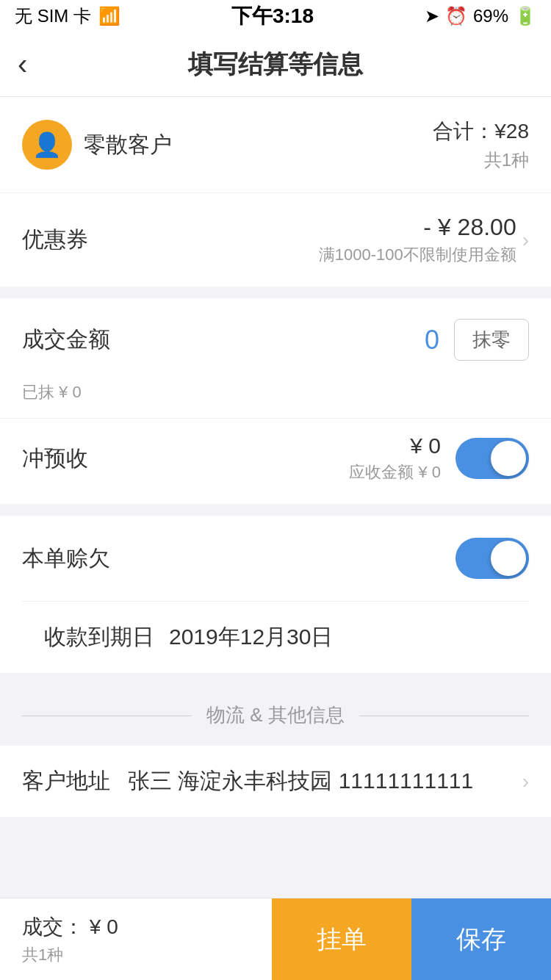 Image resolution: width=551 pixels, height=980 pixels. What do you see at coordinates (22, 65) in the screenshot?
I see `back-button: ‹` at bounding box center [22, 65].